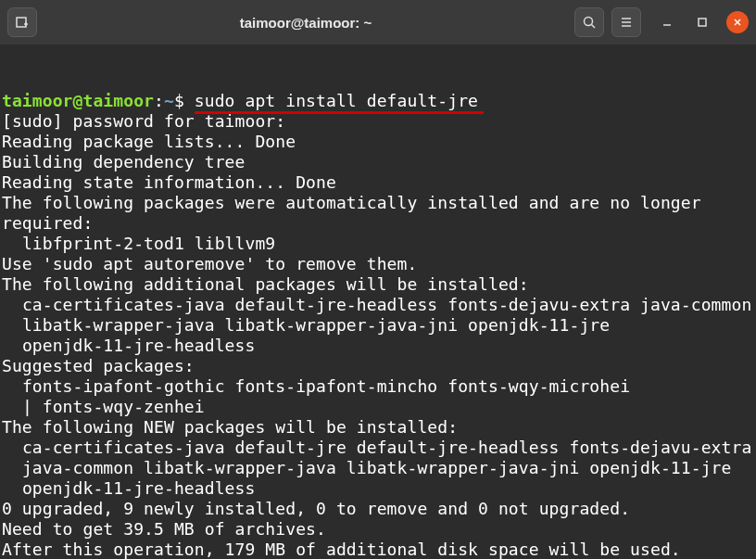  What do you see at coordinates (378, 305) in the screenshot?
I see `output-line: ca-certificates-java default-jre-headles…` at bounding box center [378, 305].